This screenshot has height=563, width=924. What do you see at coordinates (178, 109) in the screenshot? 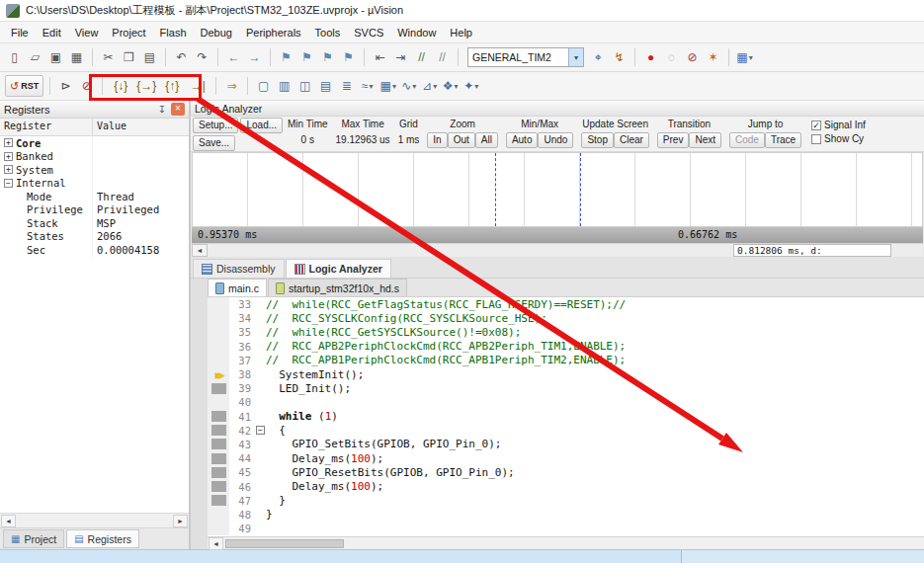
I see `close-icon: ×` at bounding box center [178, 109].